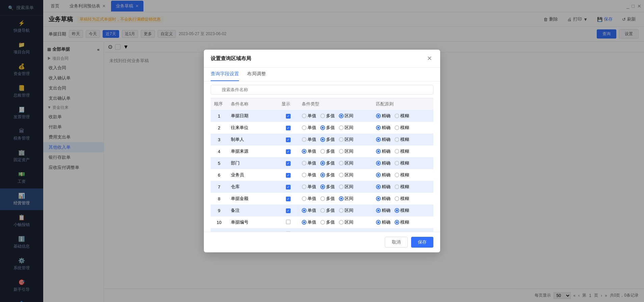  I want to click on modal-close-button: ✕, so click(429, 58).